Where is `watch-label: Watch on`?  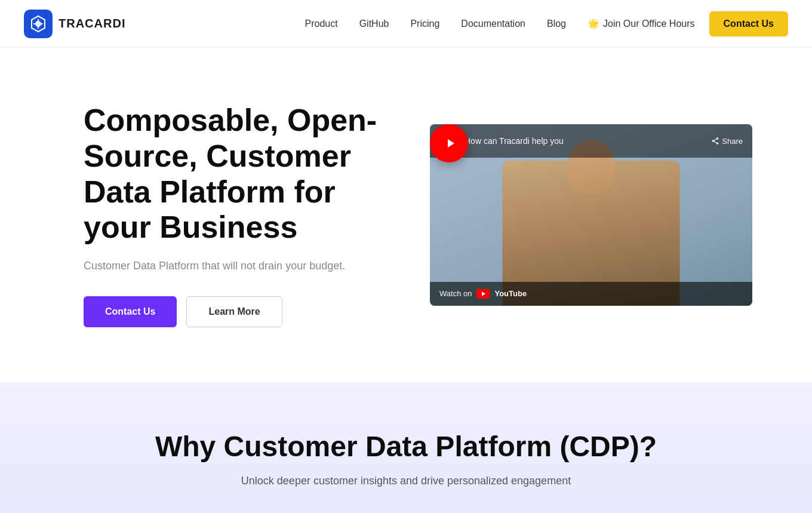 watch-label: Watch on is located at coordinates (456, 294).